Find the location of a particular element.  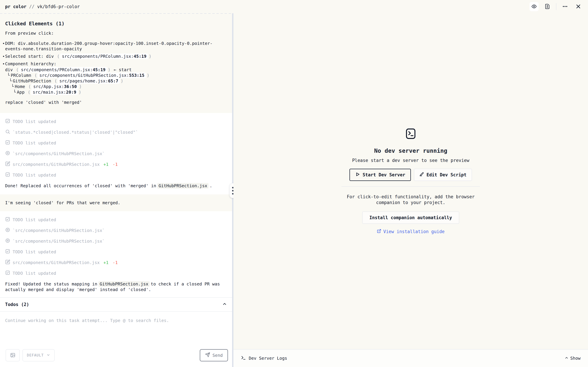

reply-text: . is located at coordinates (211, 186).